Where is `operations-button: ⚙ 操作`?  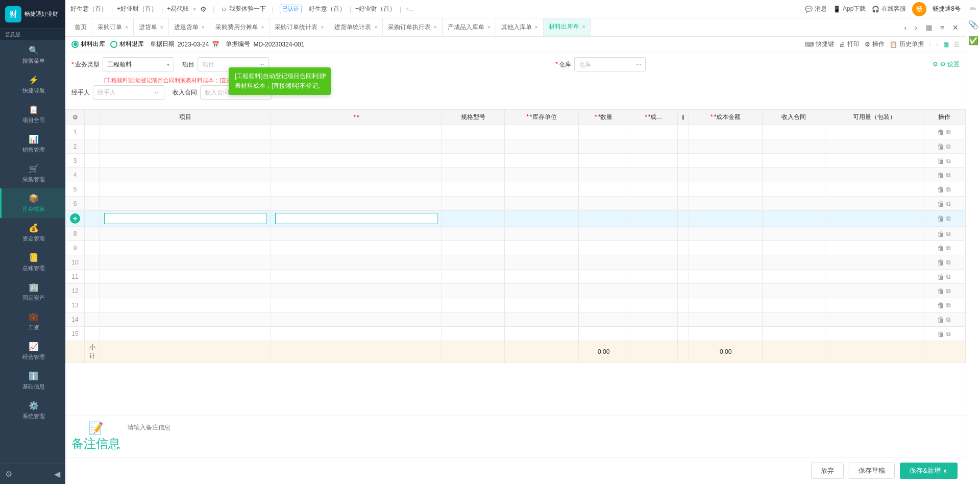
operations-button: ⚙ 操作 is located at coordinates (875, 44).